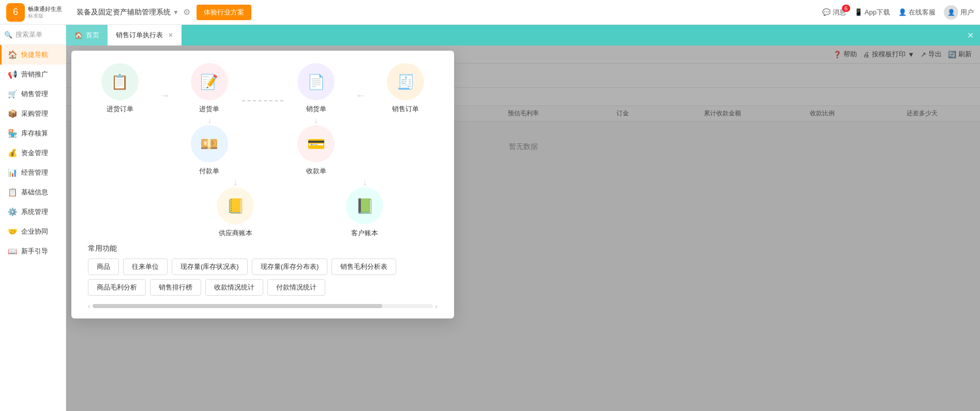 The height and width of the screenshot is (411, 980). Describe the element at coordinates (8, 35) in the screenshot. I see `search-icon: 🔍` at that location.